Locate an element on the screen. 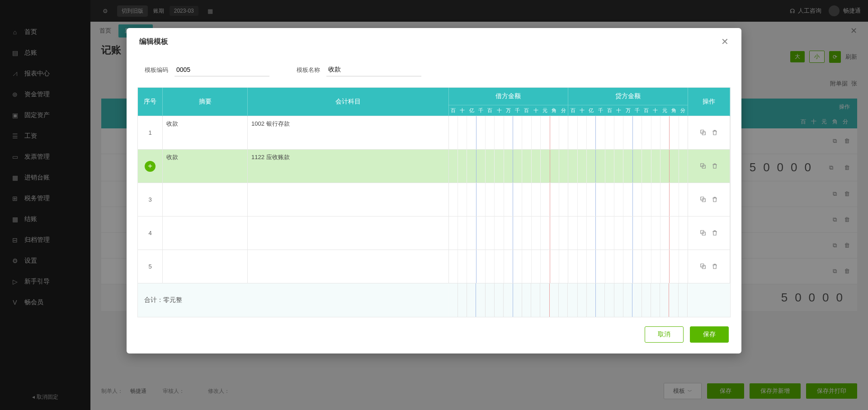  template-name-label: 模板名称 is located at coordinates (308, 70).